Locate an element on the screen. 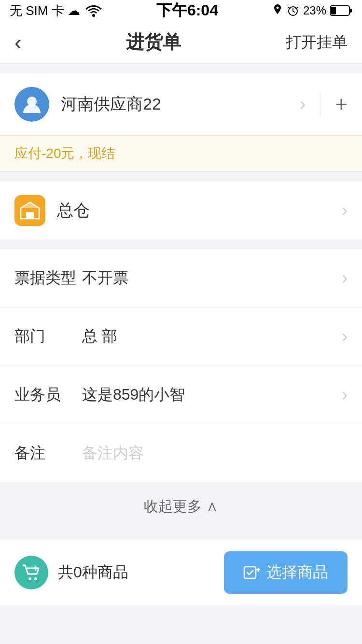 Image resolution: width=362 pixels, height=644 pixels. ticket-type-chevron-icon: › is located at coordinates (345, 278).